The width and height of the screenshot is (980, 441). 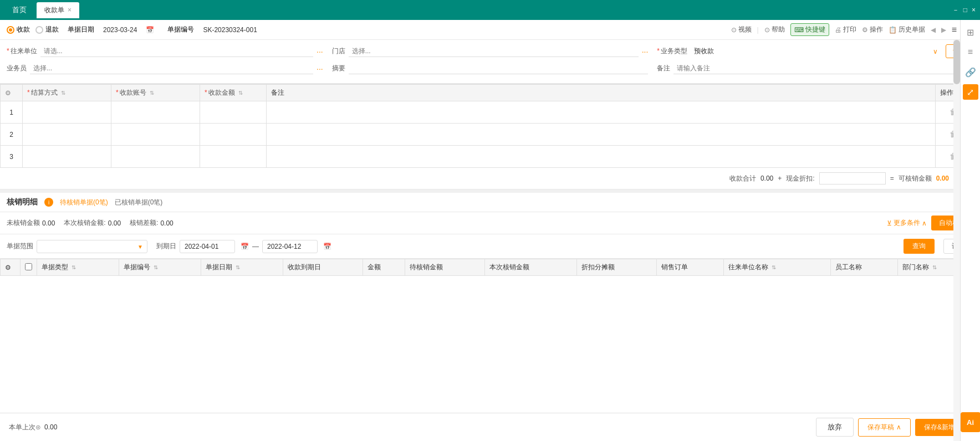 I want to click on unverified-label: 未核销金额, so click(x=23, y=223).